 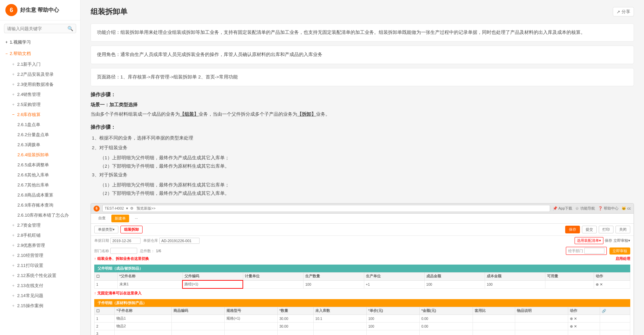 What do you see at coordinates (620, 251) in the screenshot?
I see `mock-btn-confirm: 立即审核` at bounding box center [620, 251].